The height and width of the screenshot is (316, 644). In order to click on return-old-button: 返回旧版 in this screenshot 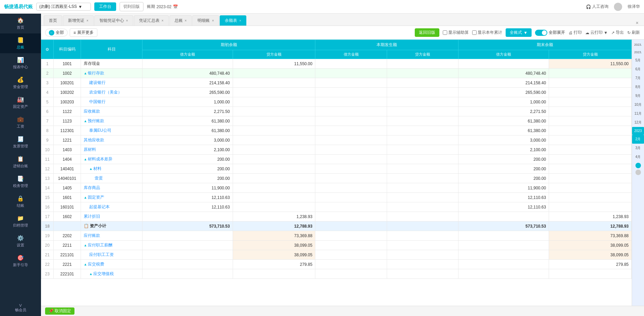, I will do `click(427, 33)`.